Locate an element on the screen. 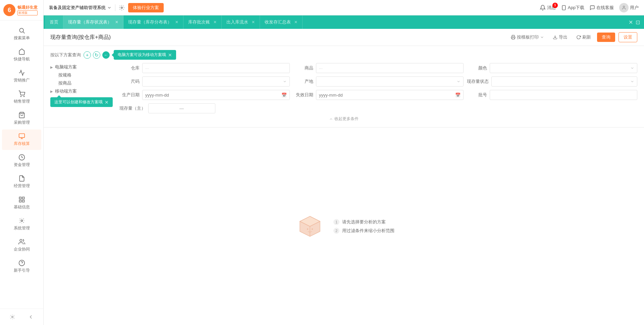 The image size is (644, 325). app-download-btn: App下载 is located at coordinates (573, 8).